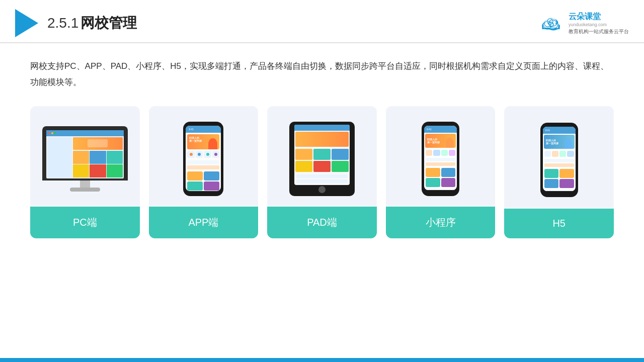  I want to click on cloud-icon, so click(551, 23).